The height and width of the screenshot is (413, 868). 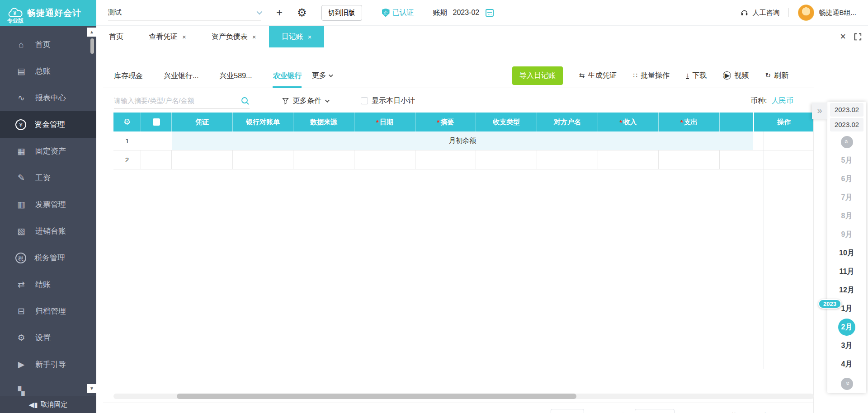 I want to click on month-scroll-down-icon: «, so click(x=847, y=384).